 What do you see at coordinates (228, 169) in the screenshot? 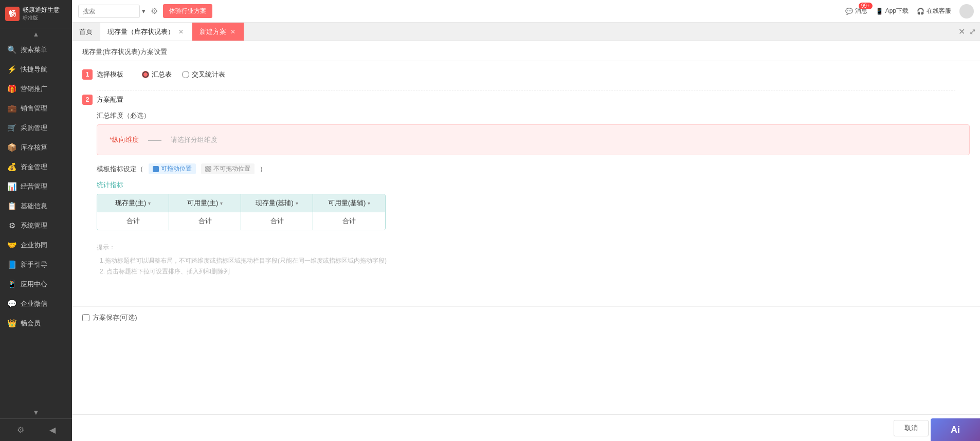
I see `non-draggable-badge: 不可拖动位置` at bounding box center [228, 169].